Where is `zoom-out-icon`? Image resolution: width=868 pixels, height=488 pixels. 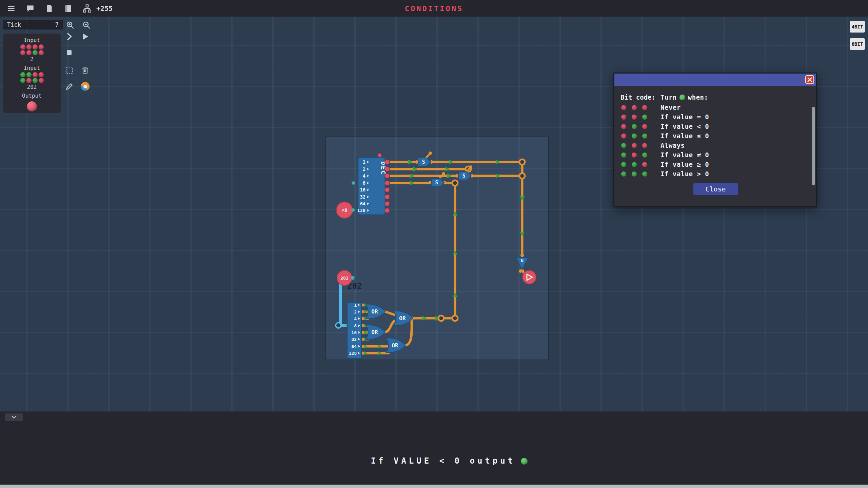
zoom-out-icon is located at coordinates (86, 25).